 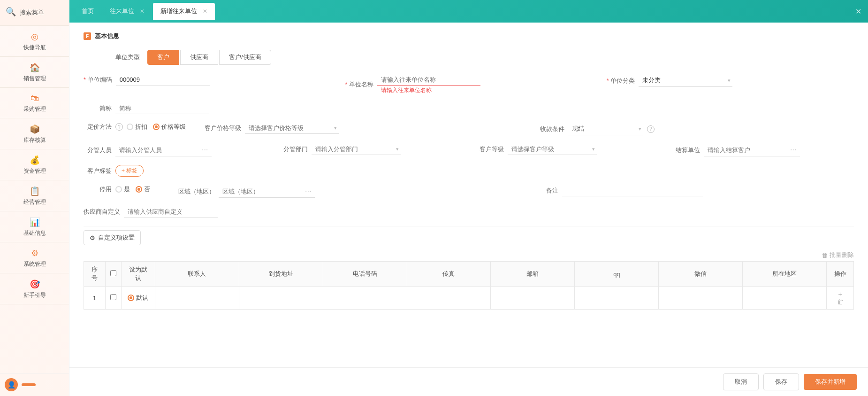 What do you see at coordinates (163, 80) in the screenshot?
I see `unit-code-input` at bounding box center [163, 80].